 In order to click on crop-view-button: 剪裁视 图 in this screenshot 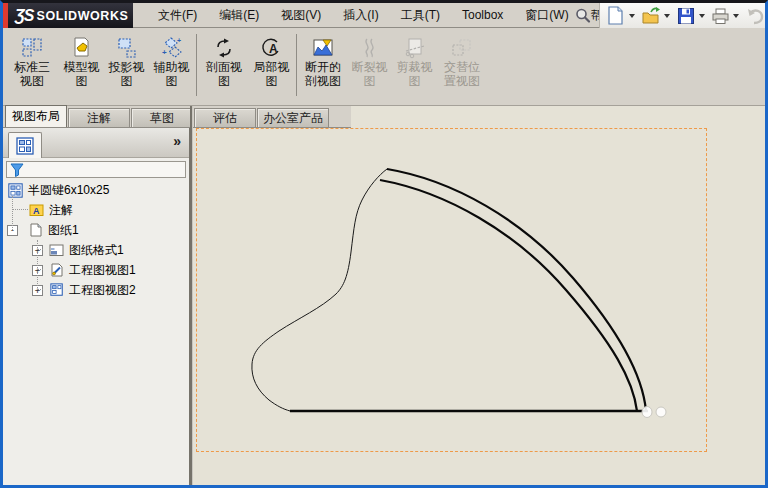, I will do `click(414, 66)`.